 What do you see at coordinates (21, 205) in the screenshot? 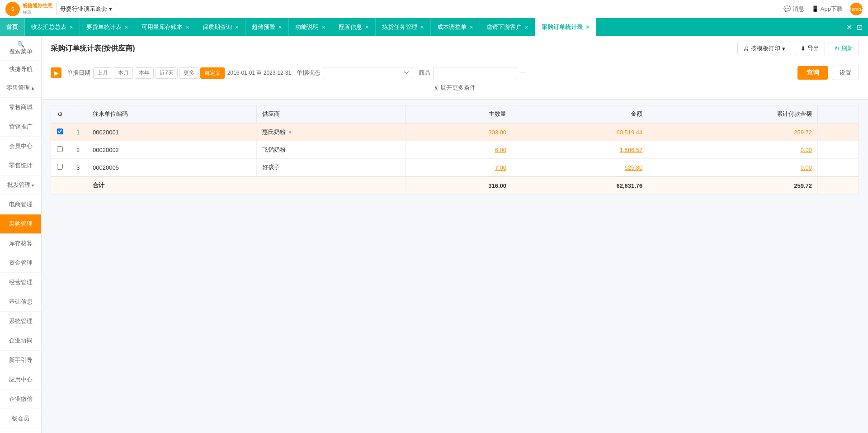
I see `sidebar-item-dianguanli: 电商管理` at bounding box center [21, 205].